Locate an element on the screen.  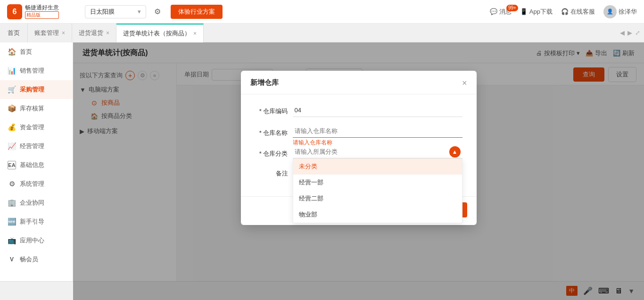
app-download-button: 📱 App下载 is located at coordinates (537, 12).